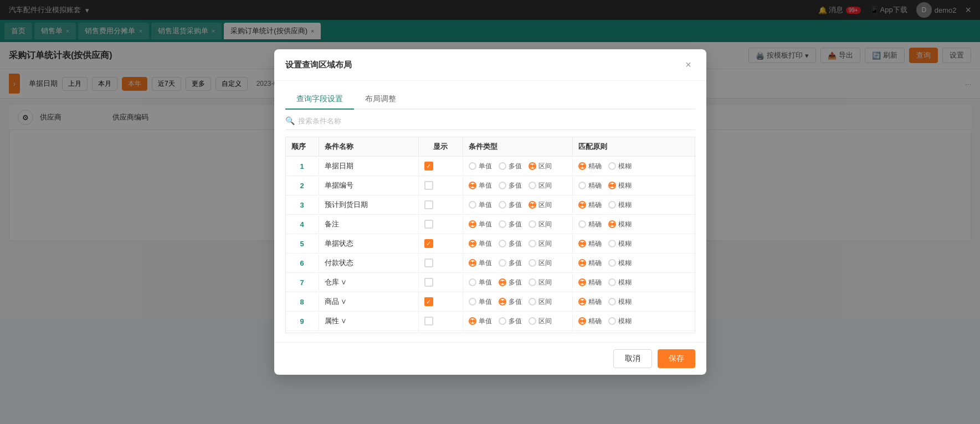 The height and width of the screenshot is (424, 980). Describe the element at coordinates (480, 263) in the screenshot. I see `radio-single-5: 单值` at that location.